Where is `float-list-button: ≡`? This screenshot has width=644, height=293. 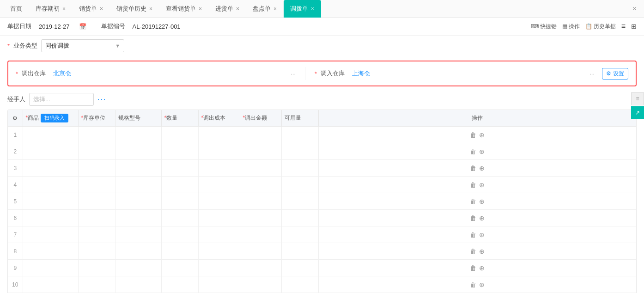
float-list-button: ≡ is located at coordinates (638, 99).